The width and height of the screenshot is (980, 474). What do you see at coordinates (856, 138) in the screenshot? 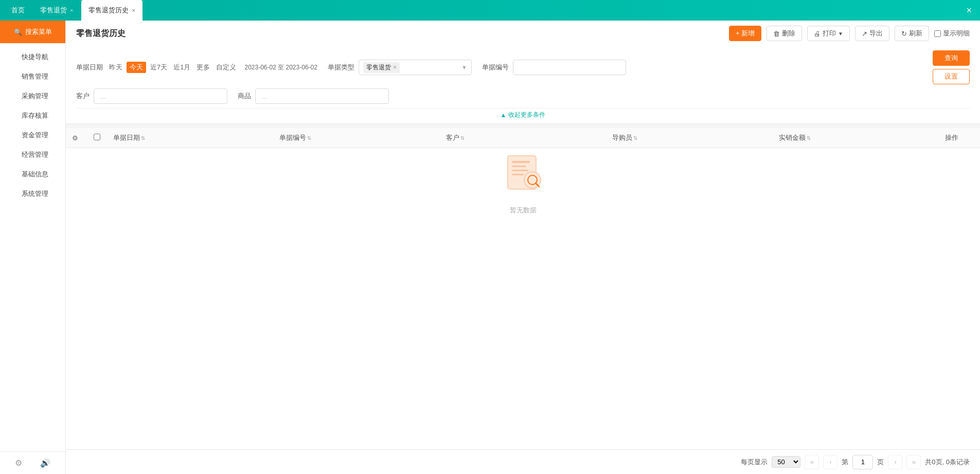
I see `col-amount: 实销金额⇅` at bounding box center [856, 138].